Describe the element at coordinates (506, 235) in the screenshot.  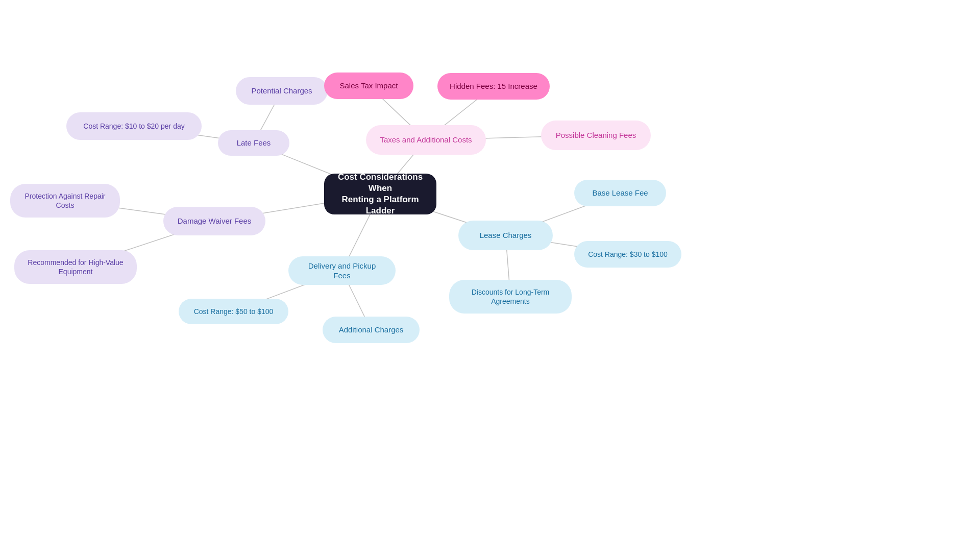
I see `lease-charges-label: Lease Charges` at that location.